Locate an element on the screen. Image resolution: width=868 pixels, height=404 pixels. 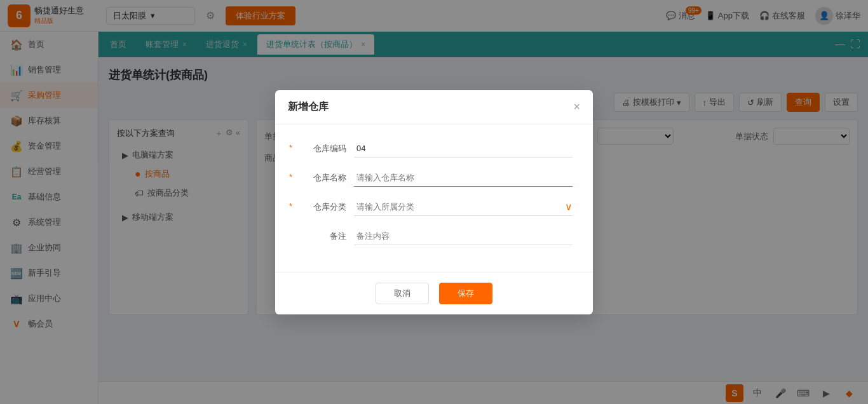
modal-body: 仓库编码 仓库名称 仓库分类 ∨ 备注 is located at coordinates (434, 198).